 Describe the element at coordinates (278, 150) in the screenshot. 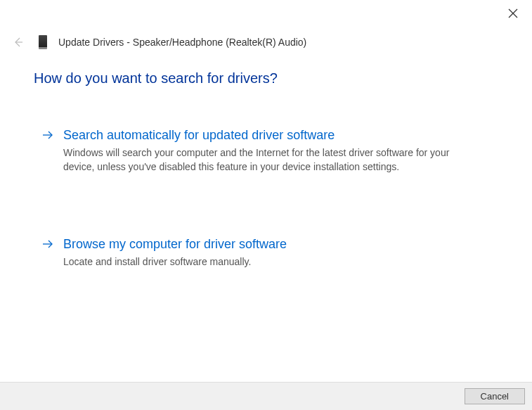

I see `option-text: Search automatically for updated driver …` at that location.